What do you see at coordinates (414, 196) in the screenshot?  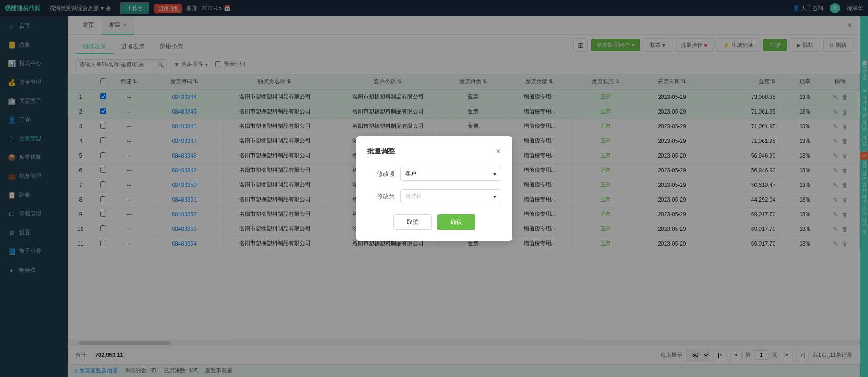 I see `modal-modify-to-placeholder: 请选择` at bounding box center [414, 196].